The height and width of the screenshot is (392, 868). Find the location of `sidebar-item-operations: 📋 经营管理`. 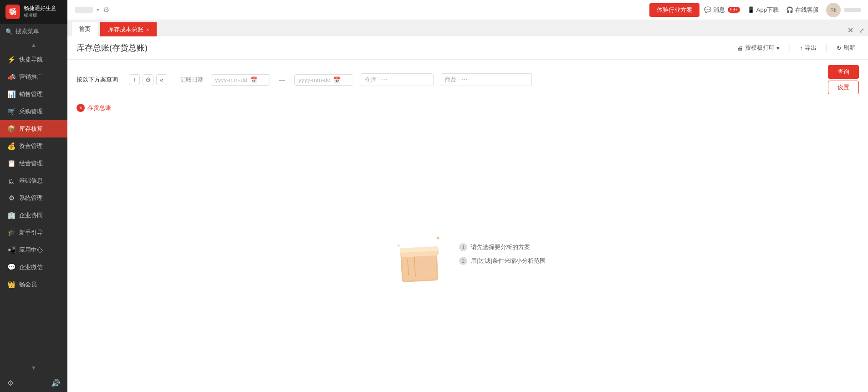

sidebar-item-operations: 📋 经营管理 is located at coordinates (34, 163).